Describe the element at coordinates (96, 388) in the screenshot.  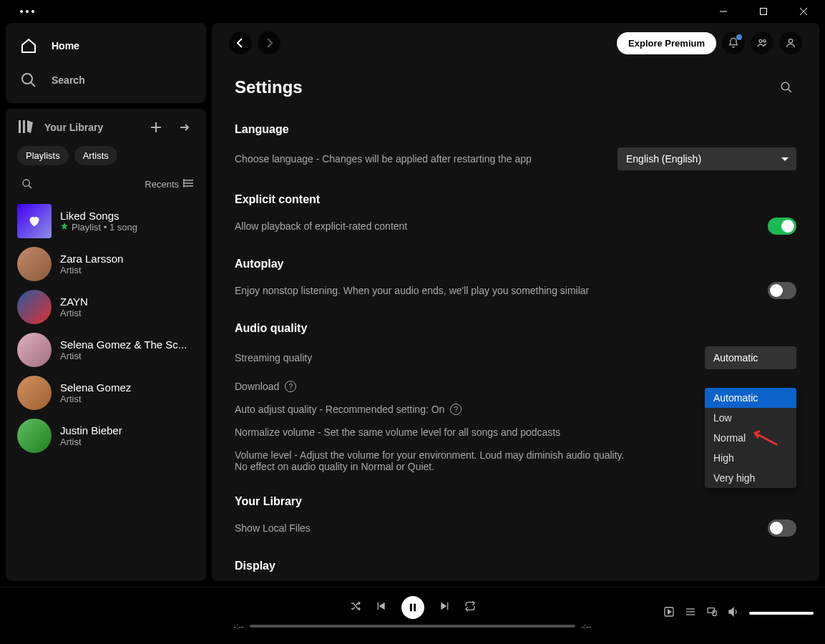
I see `library-item-name: Selena Gomez` at that location.